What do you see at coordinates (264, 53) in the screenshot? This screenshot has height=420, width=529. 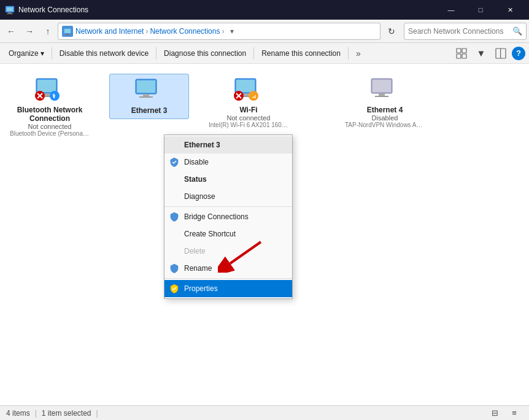 I see `toolbar: Organize ▾ Disable this network device D…` at bounding box center [264, 53].